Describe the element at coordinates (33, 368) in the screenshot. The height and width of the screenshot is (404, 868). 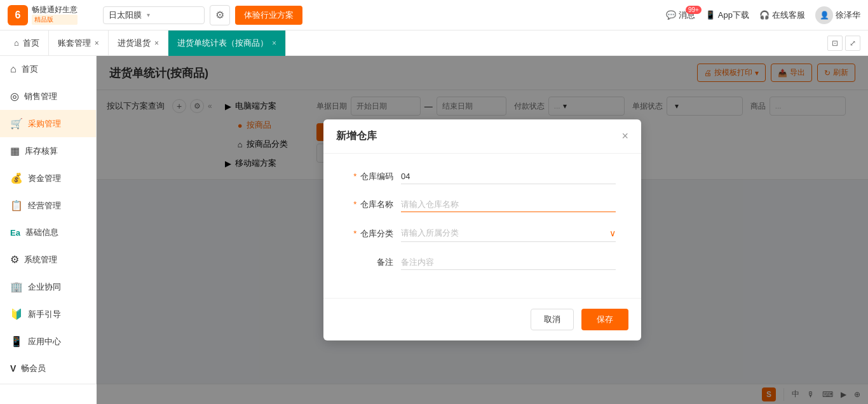
I see `sidebar-membership-label: 畅会员` at that location.